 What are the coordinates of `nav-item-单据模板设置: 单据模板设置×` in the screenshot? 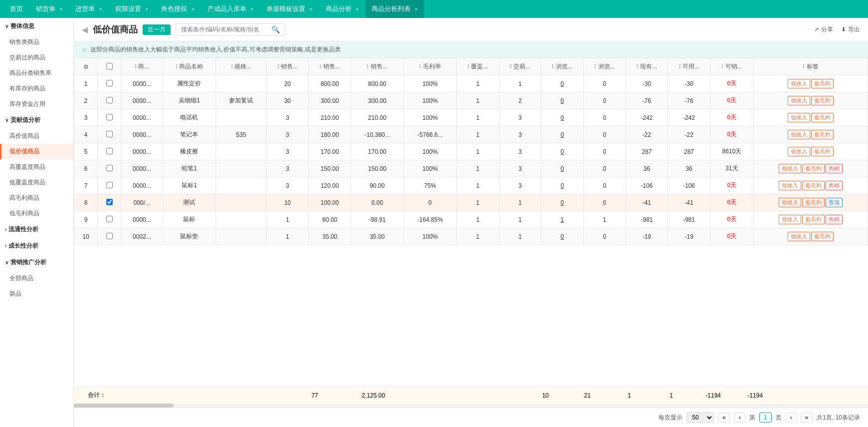 It's located at (289, 9).